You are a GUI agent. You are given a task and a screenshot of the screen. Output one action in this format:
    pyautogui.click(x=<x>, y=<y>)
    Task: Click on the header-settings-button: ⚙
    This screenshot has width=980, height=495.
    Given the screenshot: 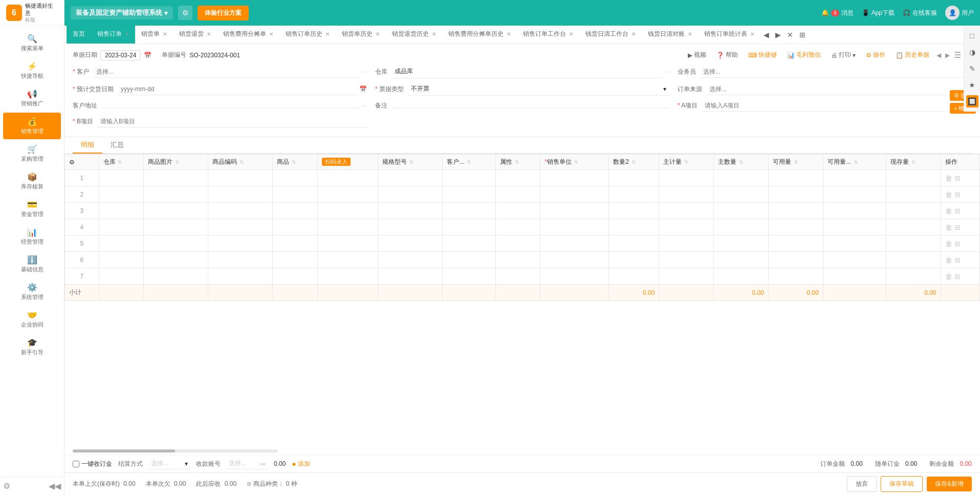 What is the action you would take?
    pyautogui.click(x=185, y=13)
    